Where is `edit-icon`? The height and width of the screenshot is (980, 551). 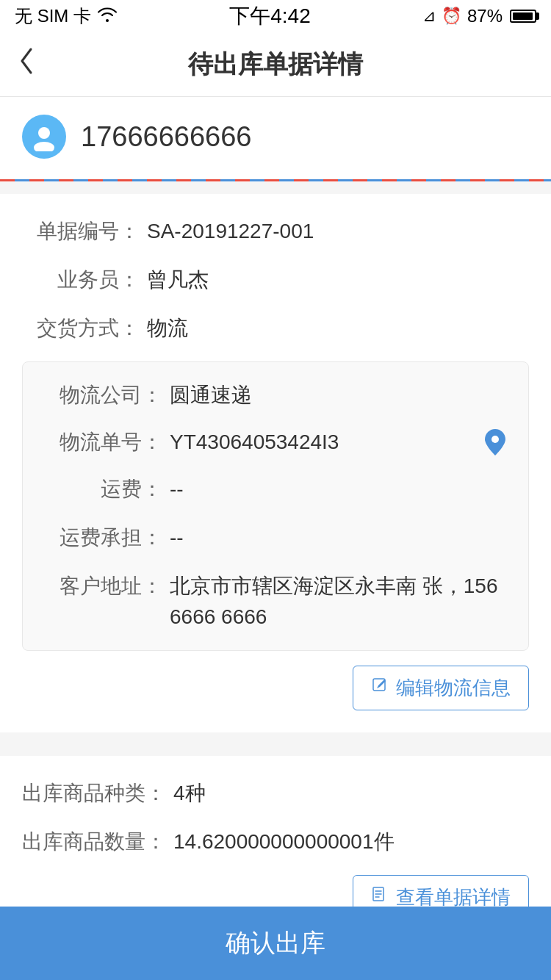 edit-icon is located at coordinates (380, 688).